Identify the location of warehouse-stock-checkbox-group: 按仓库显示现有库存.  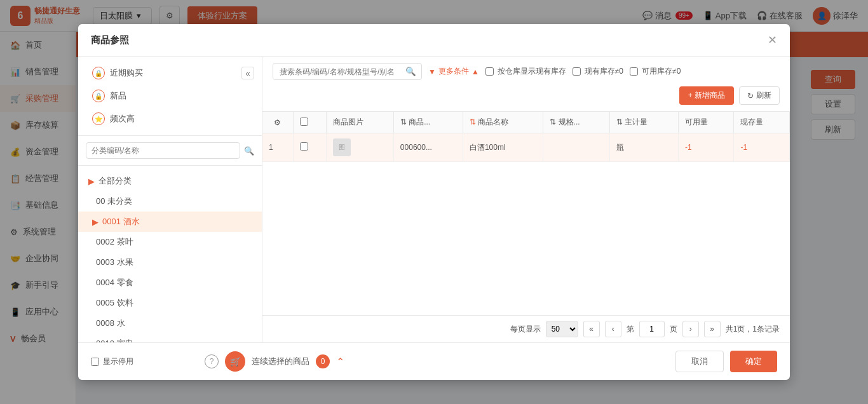
(526, 71).